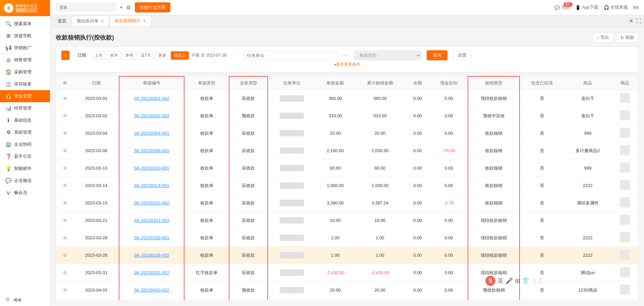  Describe the element at coordinates (114, 56) in the screenshot. I see `this-month-btn: 本月` at that location.